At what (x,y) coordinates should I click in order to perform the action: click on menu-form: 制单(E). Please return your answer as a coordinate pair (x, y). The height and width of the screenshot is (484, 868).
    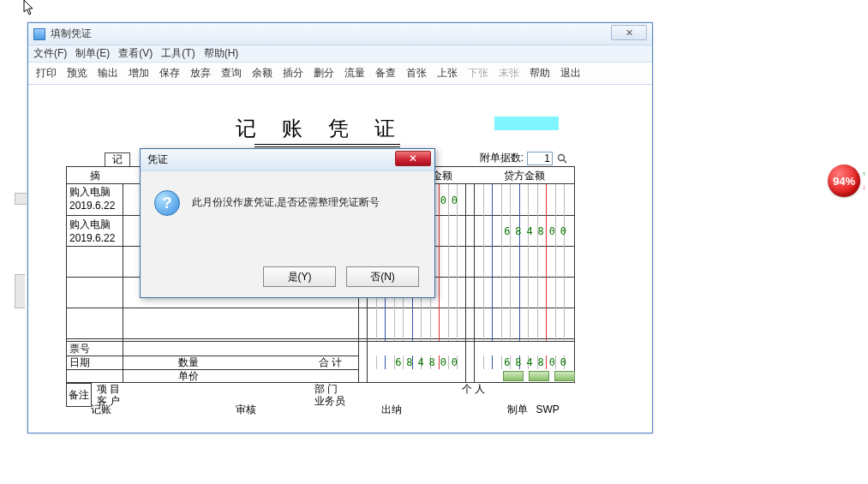
    Looking at the image, I should click on (93, 53).